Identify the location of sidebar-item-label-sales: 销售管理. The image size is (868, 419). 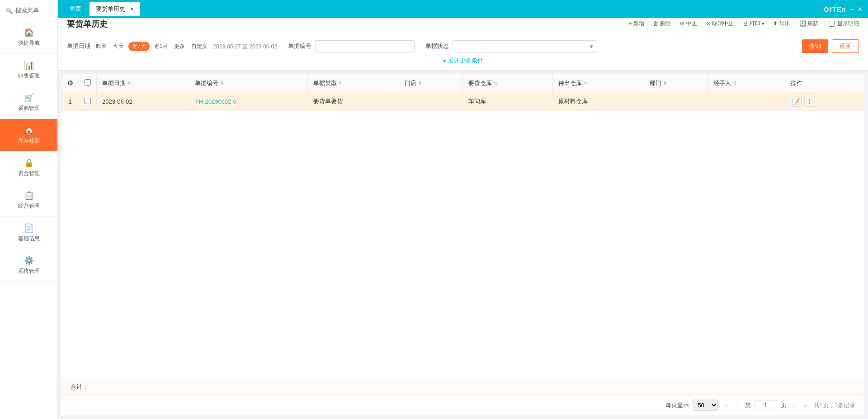
(29, 76).